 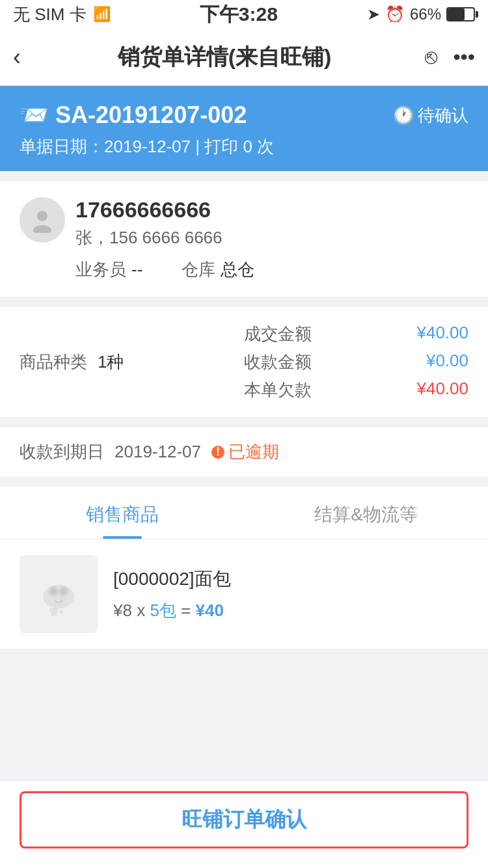 I want to click on warehouse-meta: 仓库 总仓, so click(x=218, y=269).